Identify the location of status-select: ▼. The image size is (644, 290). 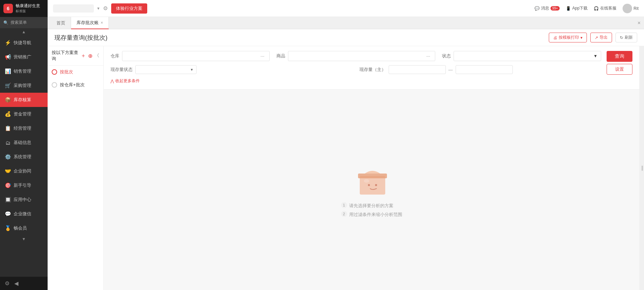
(527, 56).